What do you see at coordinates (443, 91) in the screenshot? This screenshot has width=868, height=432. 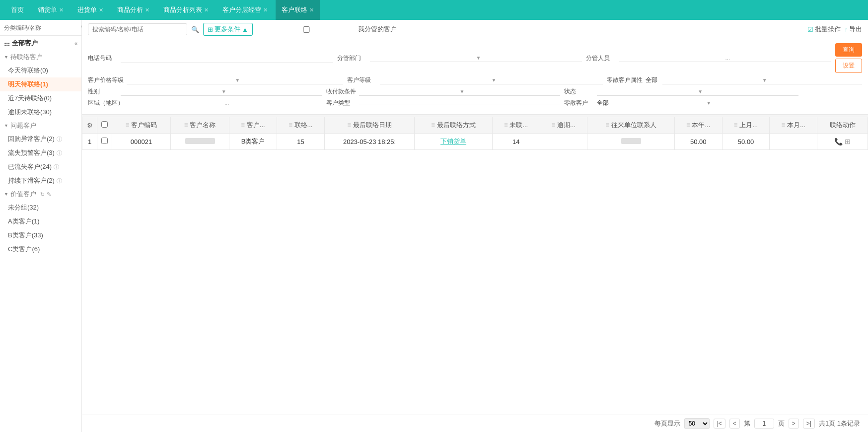 I see `payment-group: 收付款条件 ▼` at bounding box center [443, 91].